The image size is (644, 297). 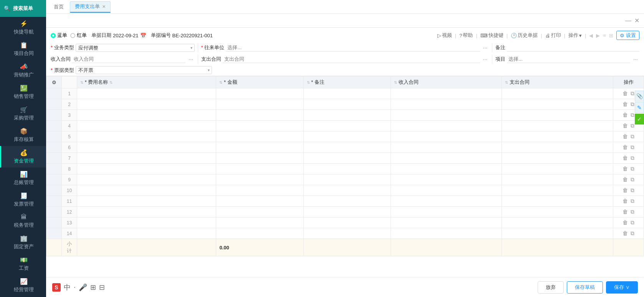 I want to click on row-delete-icon-2: 🗑, so click(x=625, y=104).